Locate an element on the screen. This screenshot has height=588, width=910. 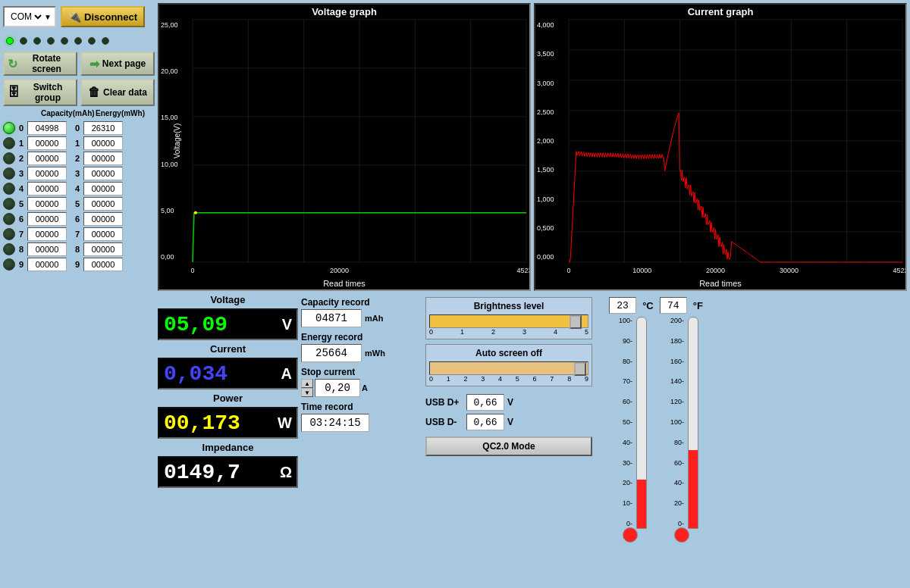
clear-data-button: 🗑 Clear data is located at coordinates (118, 92).